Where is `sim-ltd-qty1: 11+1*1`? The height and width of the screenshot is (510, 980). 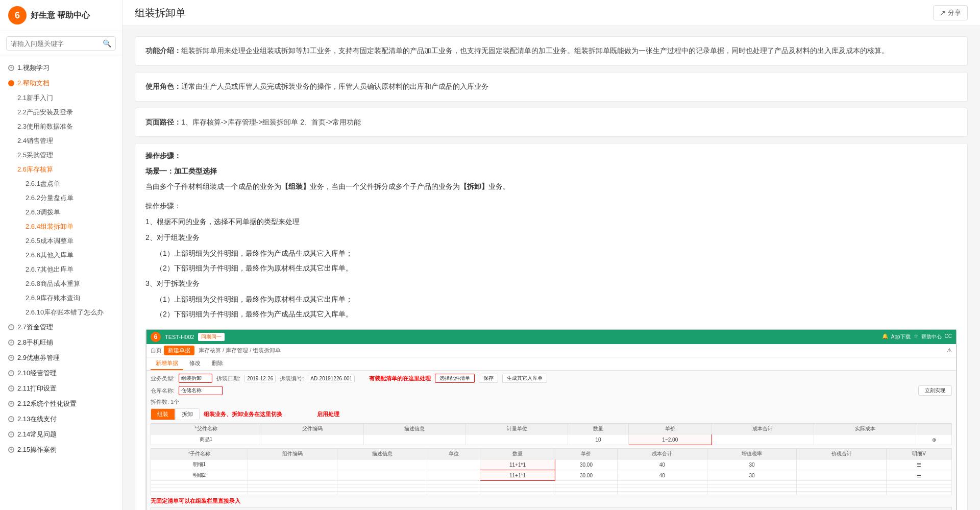 sim-ltd-qty1: 11+1*1 is located at coordinates (518, 465).